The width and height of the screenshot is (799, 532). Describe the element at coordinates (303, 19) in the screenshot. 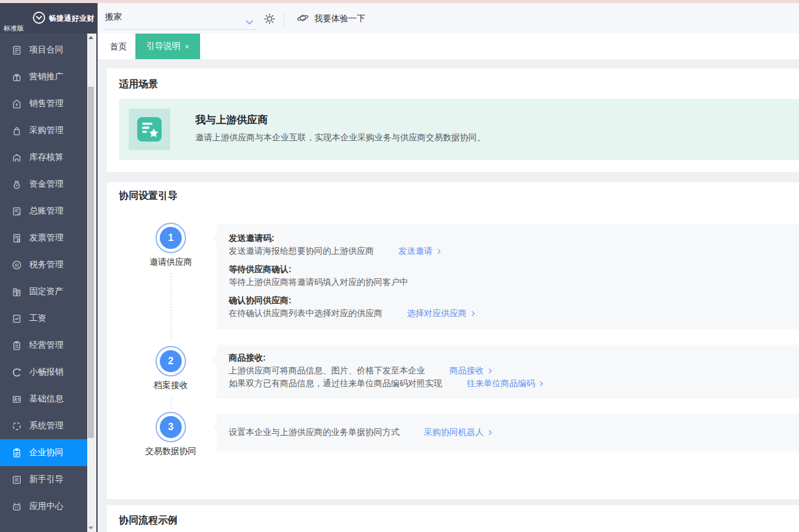

I see `planet-icon` at that location.